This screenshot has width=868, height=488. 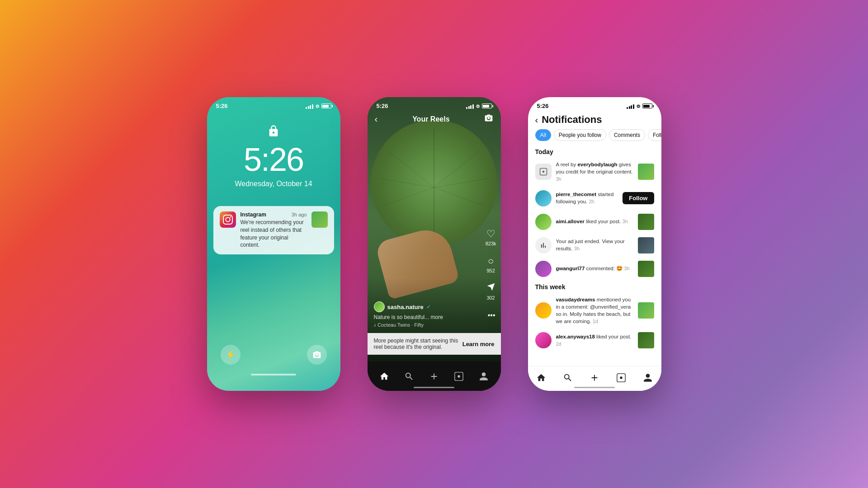 I want to click on paper-plane-icon, so click(x=491, y=287).